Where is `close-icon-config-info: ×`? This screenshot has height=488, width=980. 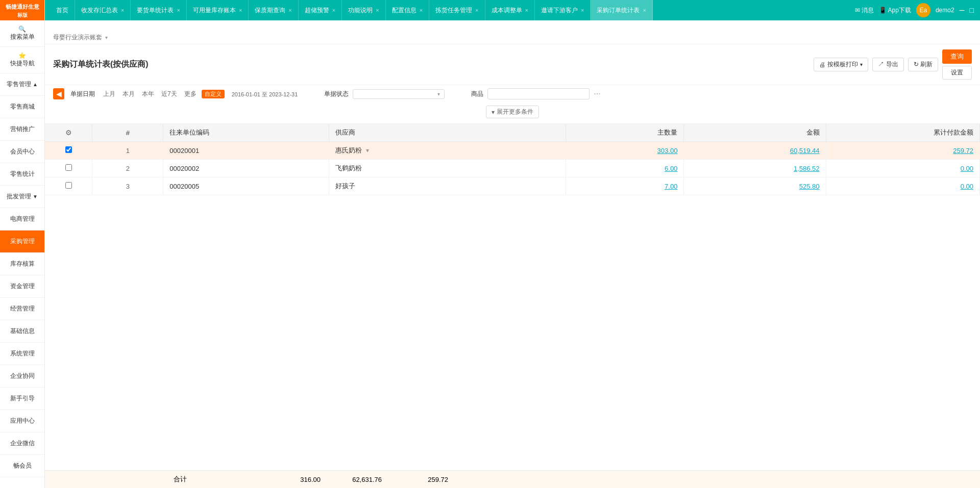
close-icon-config-info: × is located at coordinates (421, 10).